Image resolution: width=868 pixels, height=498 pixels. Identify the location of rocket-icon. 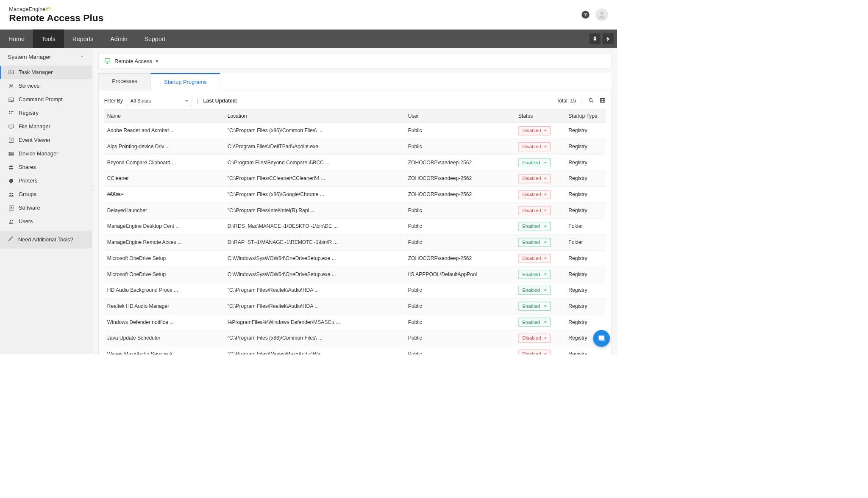
(595, 39).